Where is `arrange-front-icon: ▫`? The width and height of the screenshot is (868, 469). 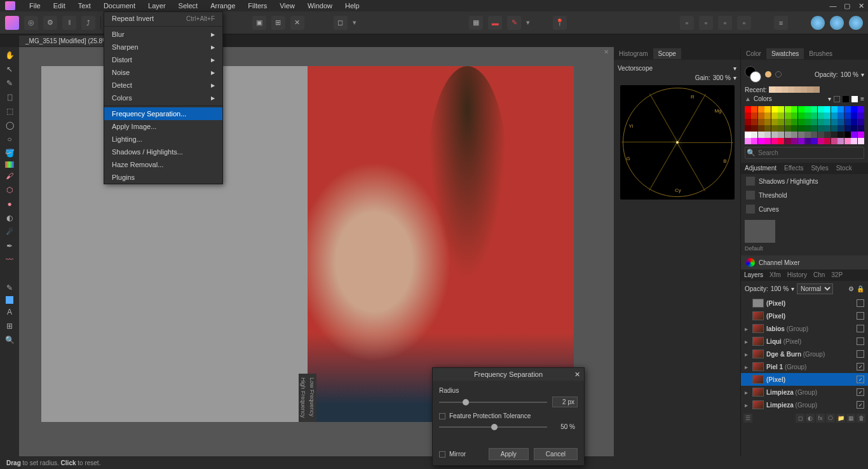 arrange-front-icon: ▫ is located at coordinates (744, 23).